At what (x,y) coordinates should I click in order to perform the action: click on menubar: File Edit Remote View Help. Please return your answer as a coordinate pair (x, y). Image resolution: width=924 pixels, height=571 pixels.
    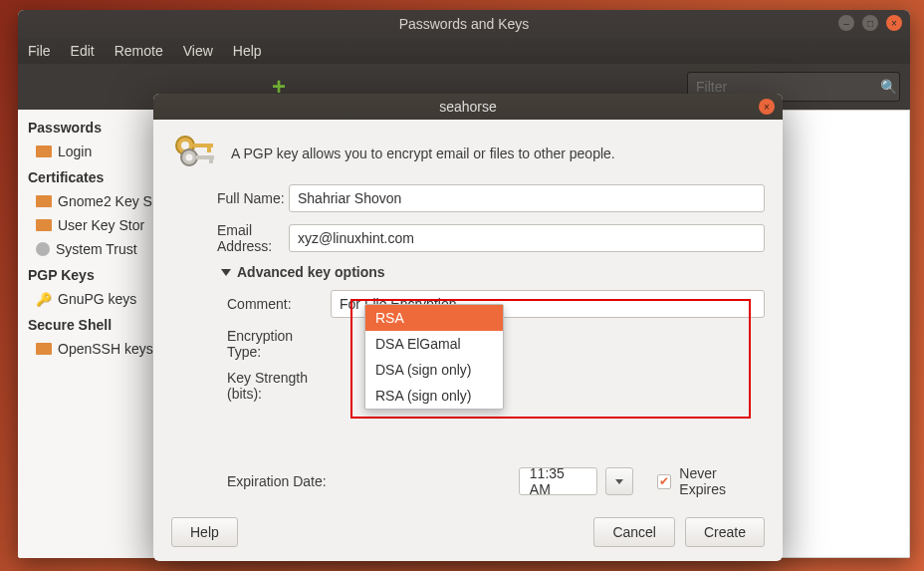
    Looking at the image, I should click on (464, 51).